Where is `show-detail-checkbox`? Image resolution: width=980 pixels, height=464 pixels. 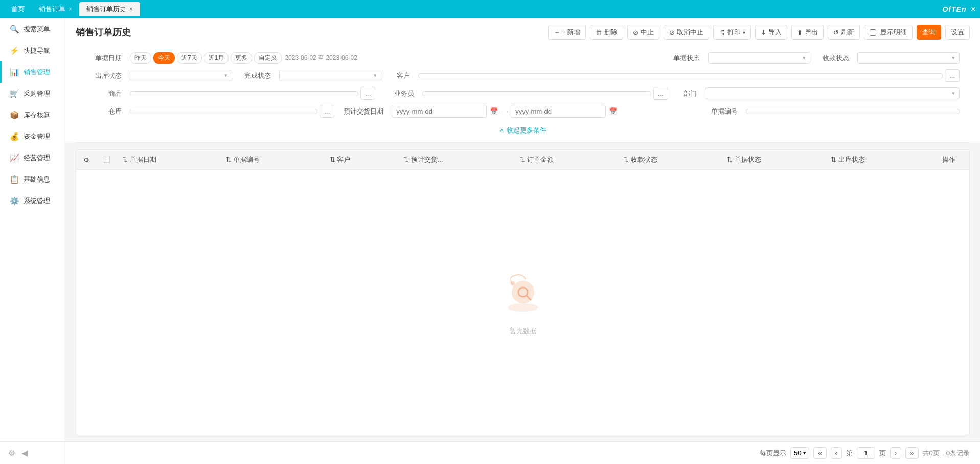 show-detail-checkbox is located at coordinates (873, 33).